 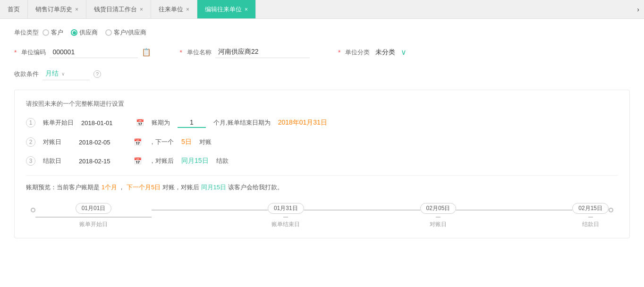 I want to click on unit-code-star: *, so click(x=15, y=52).